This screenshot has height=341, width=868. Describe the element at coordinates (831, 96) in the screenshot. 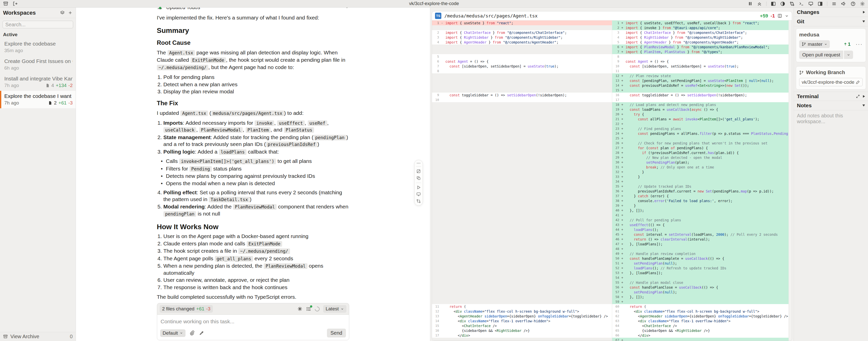

I see `terminal-section-header: Terminal` at that location.